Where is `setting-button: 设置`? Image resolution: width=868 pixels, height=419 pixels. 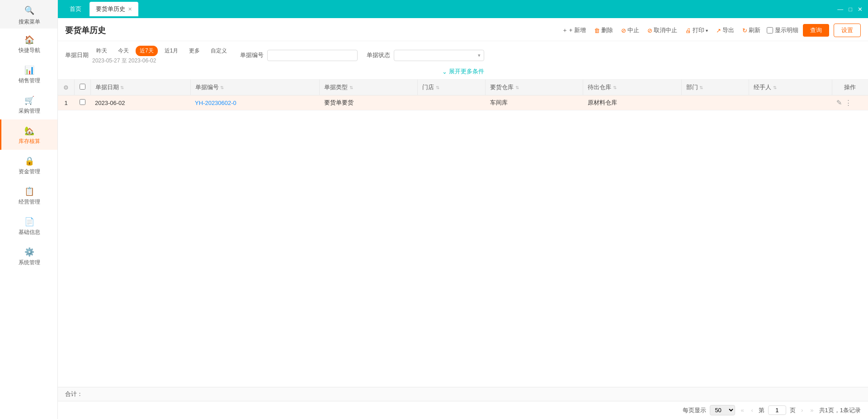 setting-button: 设置 is located at coordinates (847, 30).